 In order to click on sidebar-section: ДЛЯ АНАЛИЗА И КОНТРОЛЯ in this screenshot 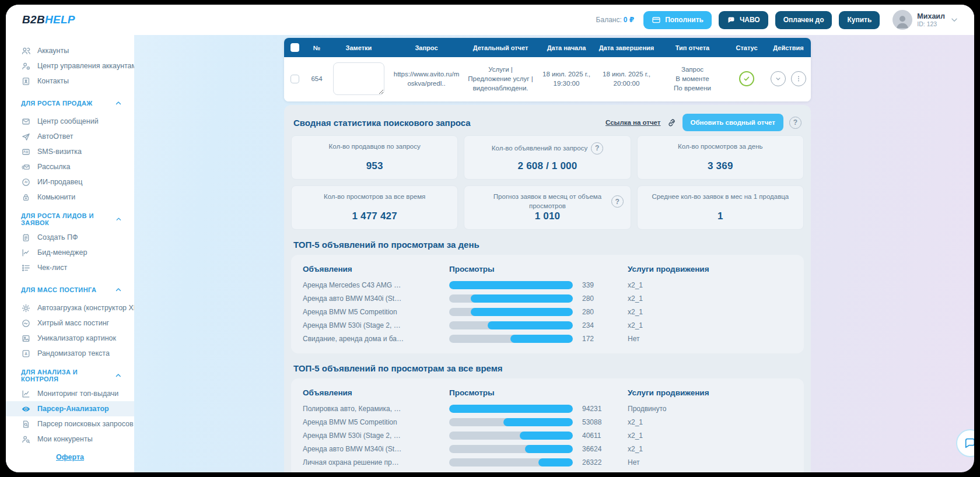, I will do `click(70, 376)`.